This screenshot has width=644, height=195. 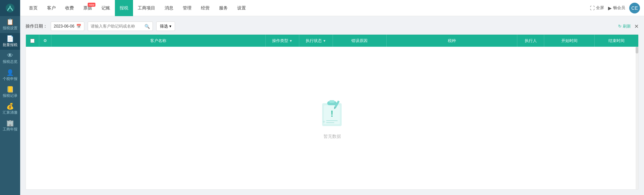 What do you see at coordinates (10, 22) in the screenshot?
I see `baoshui-shezhi-icon: 📋` at bounding box center [10, 22].